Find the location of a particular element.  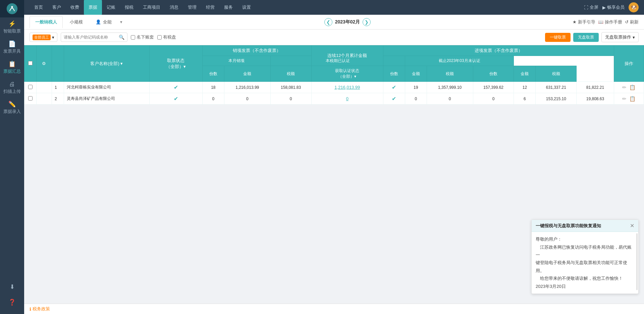

tax-disk-checkbox-label: 有税盘 is located at coordinates (167, 37).